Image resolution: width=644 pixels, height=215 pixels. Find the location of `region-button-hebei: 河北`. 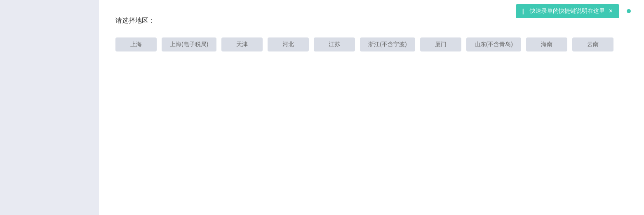

region-button-hebei: 河北 is located at coordinates (288, 44).